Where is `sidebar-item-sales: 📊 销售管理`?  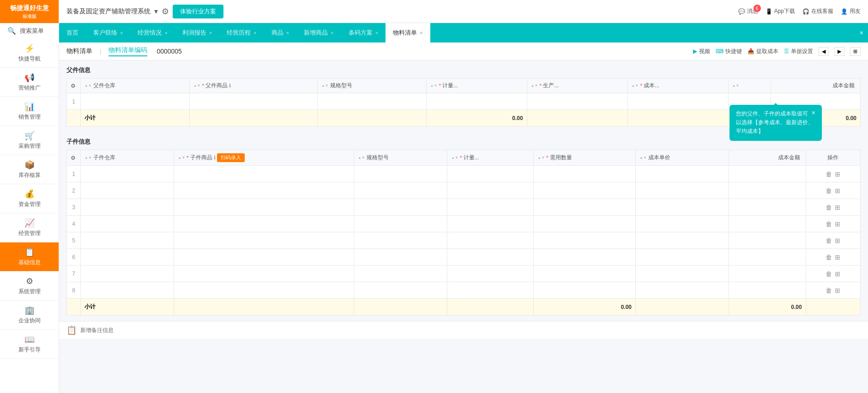
sidebar-item-sales: 📊 销售管理 is located at coordinates (30, 112).